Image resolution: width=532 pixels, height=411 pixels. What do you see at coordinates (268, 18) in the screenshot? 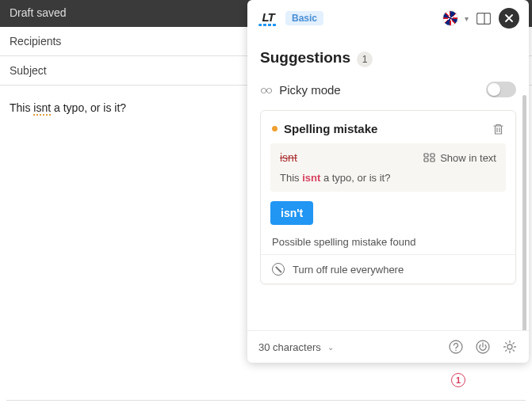
I see `lt-logo-icon: LT` at bounding box center [268, 18].